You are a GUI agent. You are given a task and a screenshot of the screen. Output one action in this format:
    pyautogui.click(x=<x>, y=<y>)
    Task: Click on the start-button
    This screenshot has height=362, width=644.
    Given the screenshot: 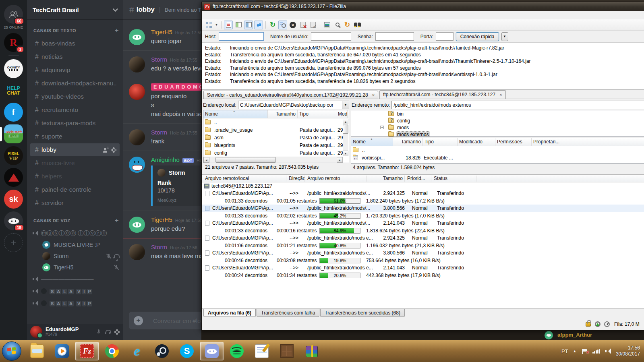 What is the action you would take?
    pyautogui.click(x=12, y=351)
    